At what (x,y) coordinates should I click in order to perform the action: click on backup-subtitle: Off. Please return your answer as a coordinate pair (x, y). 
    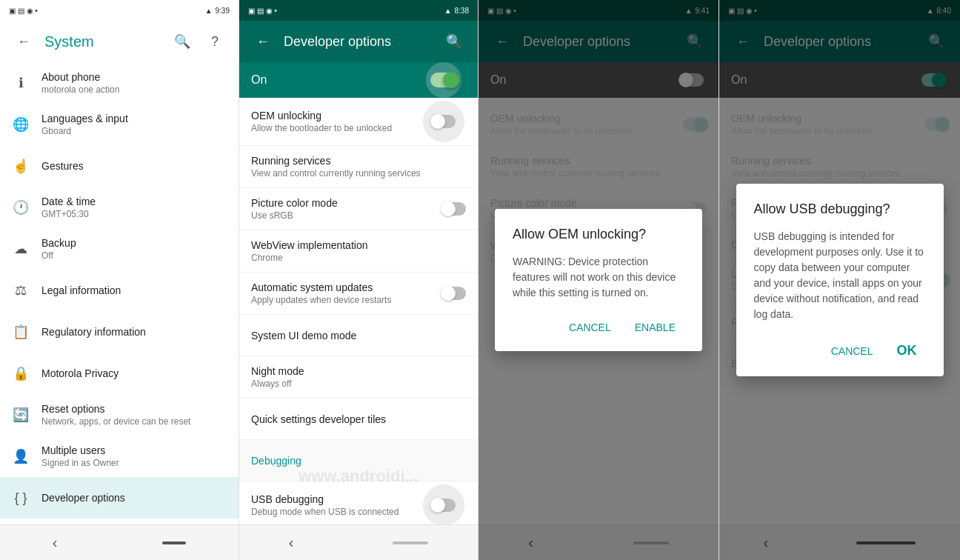
    Looking at the image, I should click on (134, 256).